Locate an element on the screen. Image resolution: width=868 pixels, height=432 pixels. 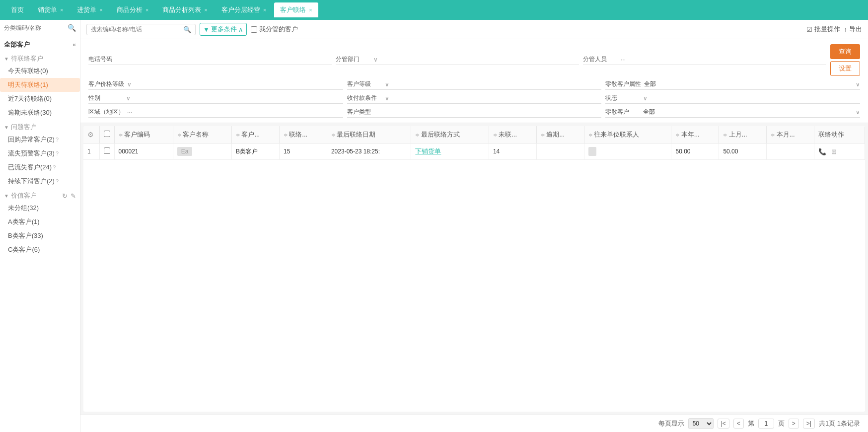
nav-purchase-order: 进货单 × is located at coordinates (89, 10).